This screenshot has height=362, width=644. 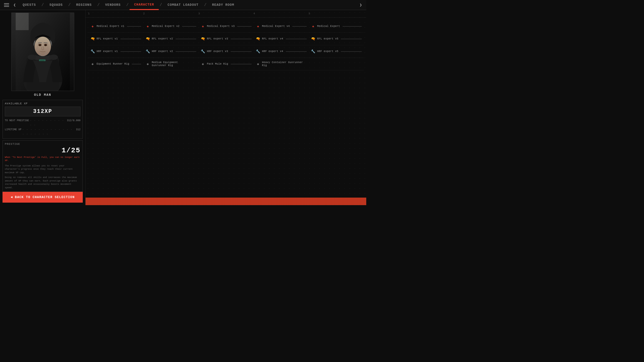 I want to click on back-arrow-icon: ◄, so click(x=12, y=197).